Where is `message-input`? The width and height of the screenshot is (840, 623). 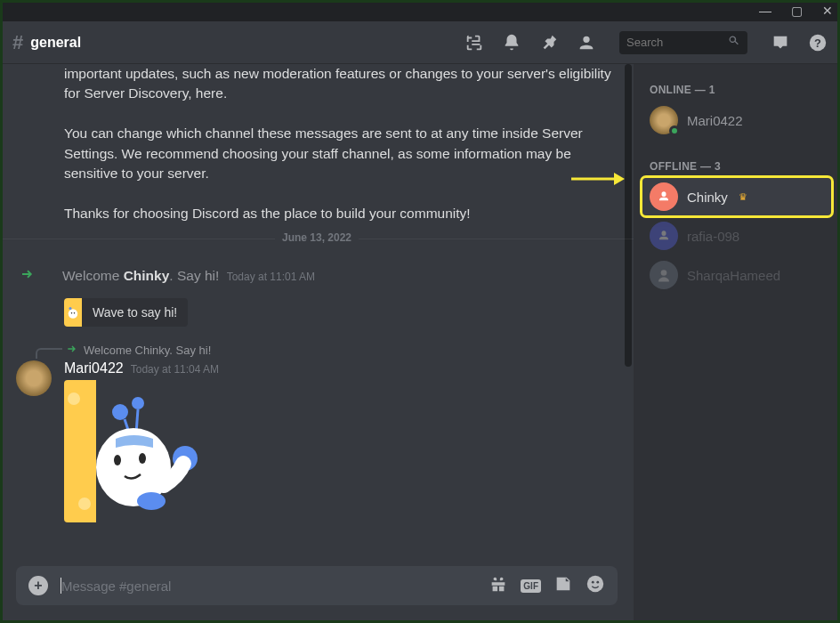 message-input is located at coordinates (269, 586).